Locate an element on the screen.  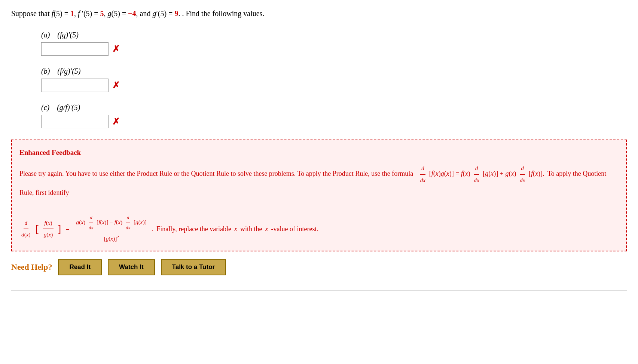
d-dx-outer: d d(x) is located at coordinates (26, 229).